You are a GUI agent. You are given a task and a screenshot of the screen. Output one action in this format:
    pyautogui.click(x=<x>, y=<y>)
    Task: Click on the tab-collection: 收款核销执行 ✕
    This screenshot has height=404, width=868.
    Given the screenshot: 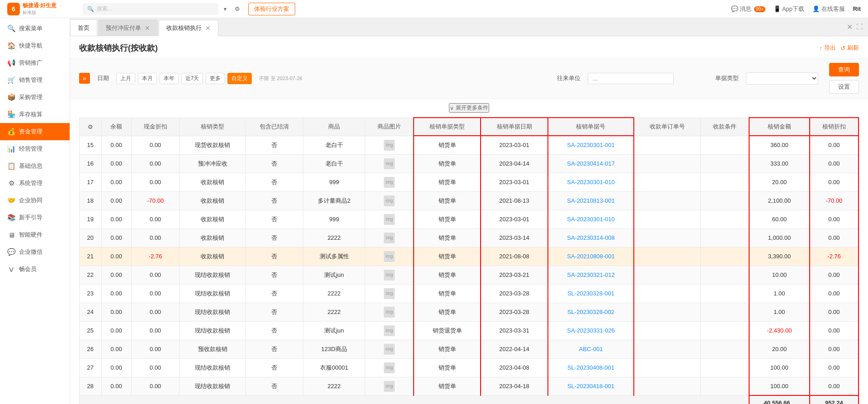 What is the action you would take?
    pyautogui.click(x=189, y=28)
    